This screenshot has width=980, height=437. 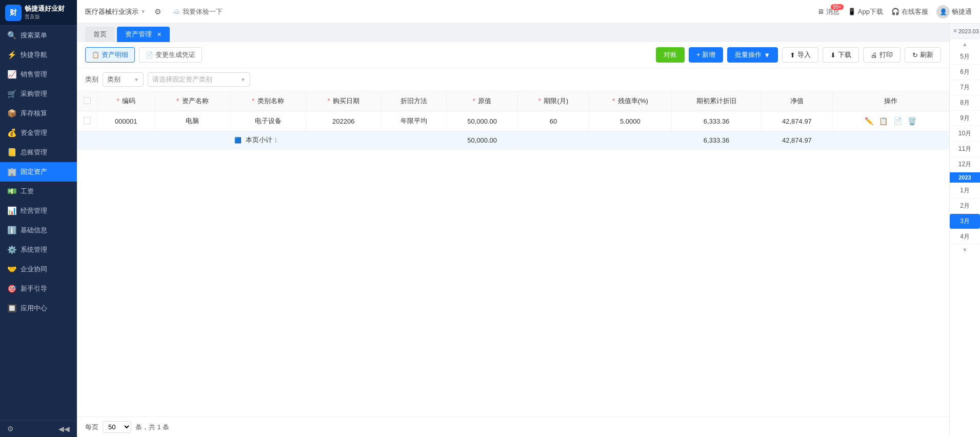 I want to click on download-label: 下载, so click(x=845, y=55).